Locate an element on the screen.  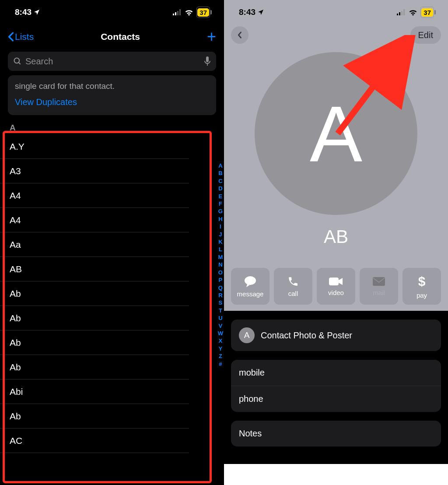
pay-label: pay is located at coordinates (422, 295).